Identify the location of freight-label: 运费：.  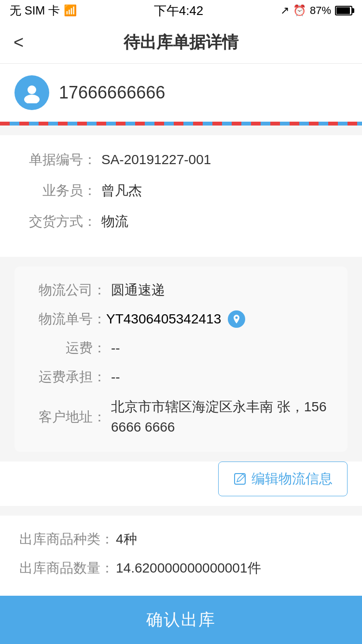
(68, 348).